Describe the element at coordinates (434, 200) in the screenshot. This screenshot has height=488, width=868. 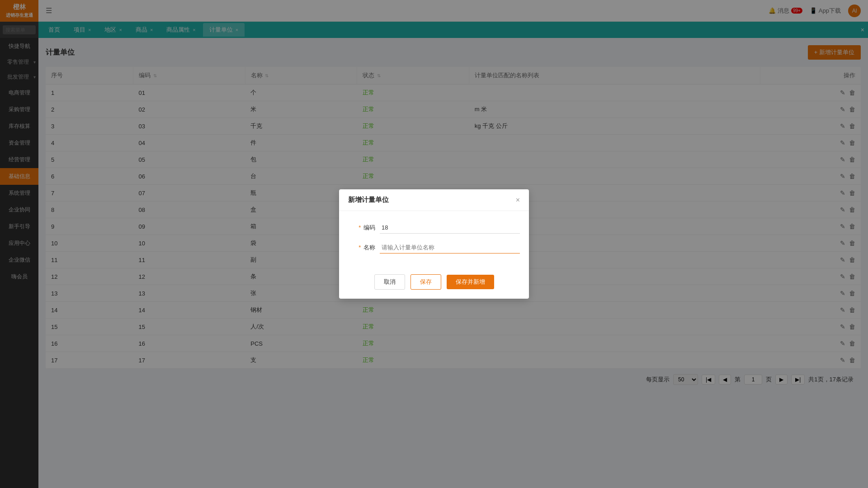
I see `modal-header: 新增计量单位 ×` at that location.